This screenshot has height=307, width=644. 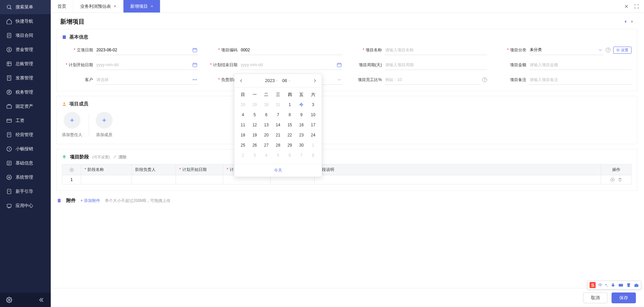 What do you see at coordinates (62, 6) in the screenshot?
I see `tab-0: 首页` at bounding box center [62, 6].